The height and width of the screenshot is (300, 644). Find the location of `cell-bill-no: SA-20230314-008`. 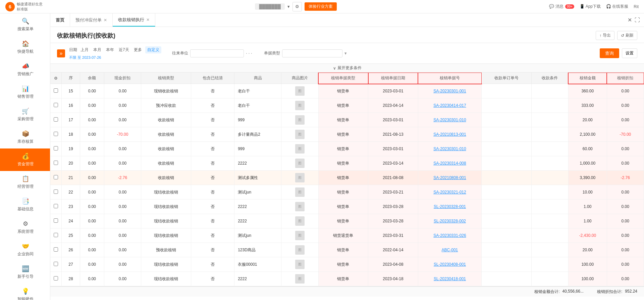

cell-bill-no: SA-20230314-008 is located at coordinates (449, 163).